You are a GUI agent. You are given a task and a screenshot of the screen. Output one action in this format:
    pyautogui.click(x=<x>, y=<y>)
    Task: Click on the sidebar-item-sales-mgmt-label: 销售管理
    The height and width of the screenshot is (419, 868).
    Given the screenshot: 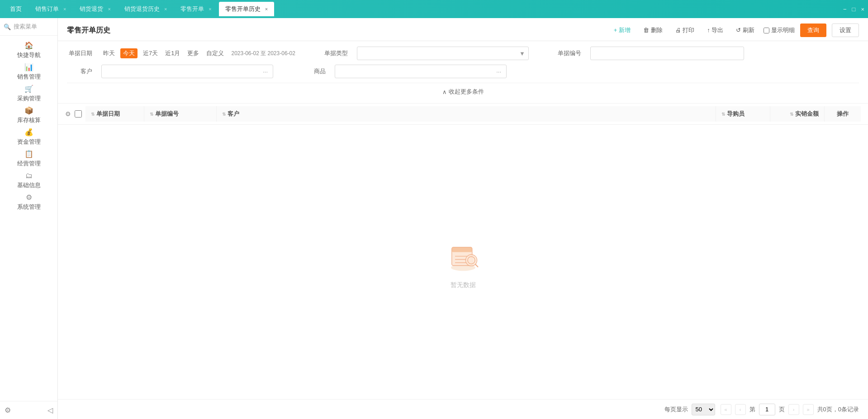 What is the action you would take?
    pyautogui.click(x=29, y=77)
    